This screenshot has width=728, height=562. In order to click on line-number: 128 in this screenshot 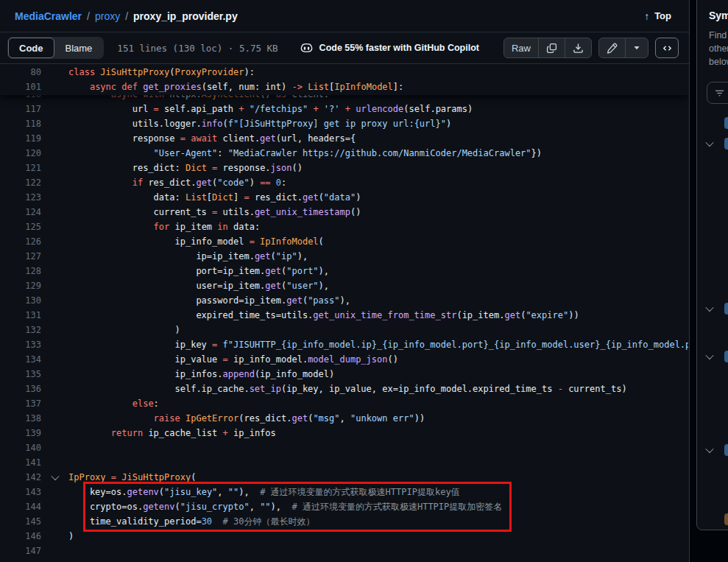, I will do `click(21, 271)`.